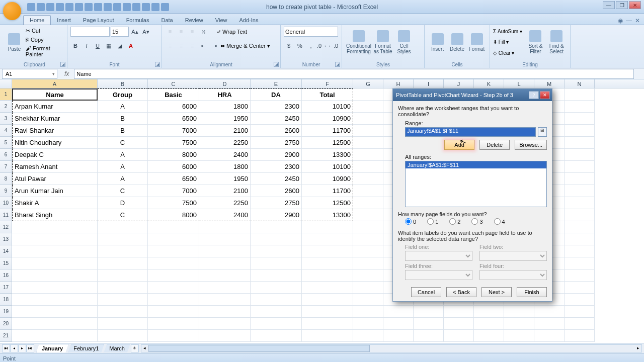 Image resolution: width=644 pixels, height=362 pixels. Describe the element at coordinates (328, 83) in the screenshot. I see `column-header: F` at that location.